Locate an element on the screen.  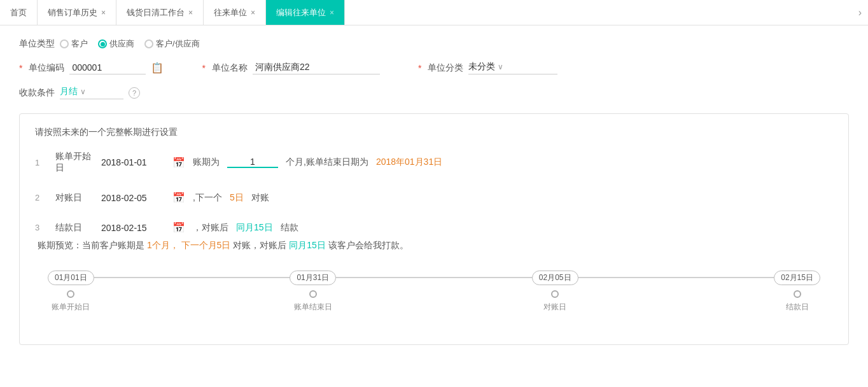
timeline-node-0: 01月01日 账单开始日 is located at coordinates (71, 292).